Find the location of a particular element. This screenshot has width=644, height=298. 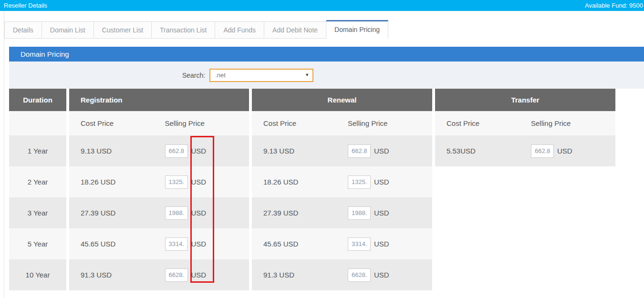

duration-subheader is located at coordinates (38, 123).